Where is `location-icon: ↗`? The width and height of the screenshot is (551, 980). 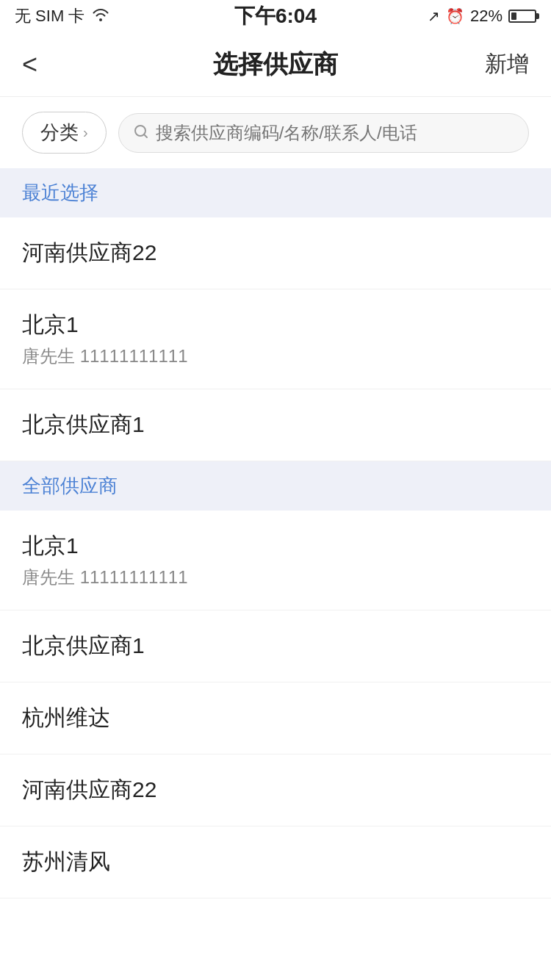 location-icon: ↗ is located at coordinates (433, 16).